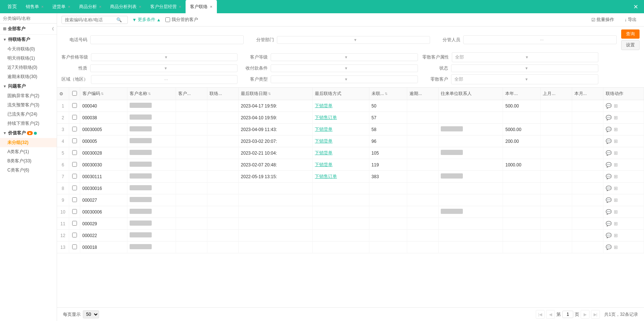  I want to click on dept-select: ▼, so click(353, 40).